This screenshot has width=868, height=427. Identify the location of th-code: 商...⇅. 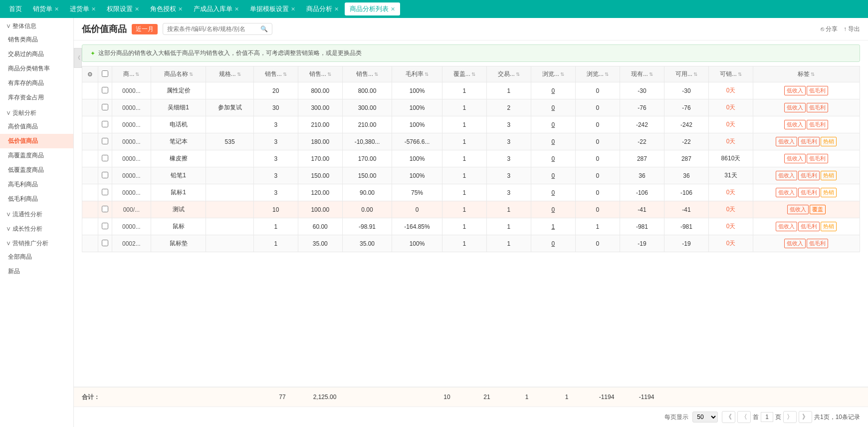
(132, 74).